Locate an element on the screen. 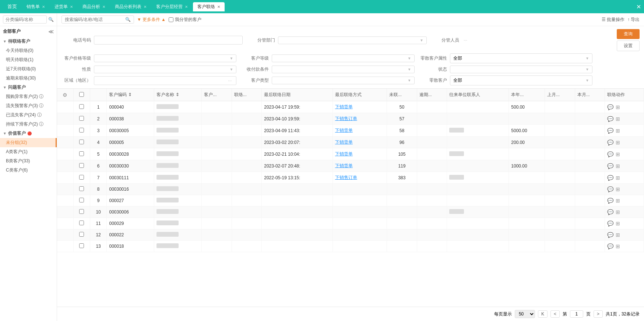 This screenshot has width=644, height=321. close-tab-customer-contact: ✕ is located at coordinates (219, 7).